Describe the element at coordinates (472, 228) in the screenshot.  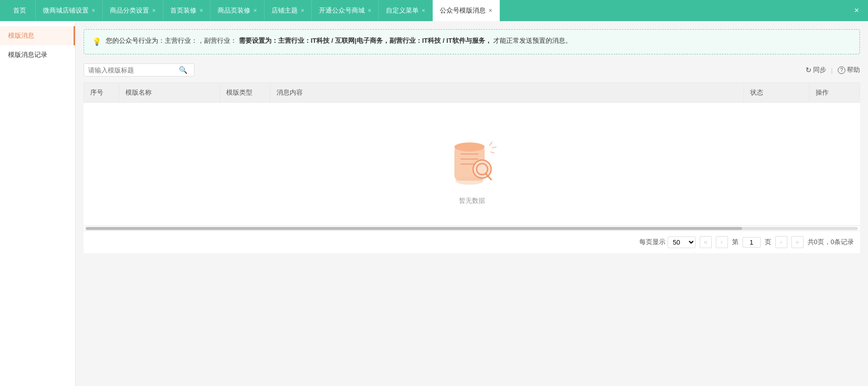
I see `table-scrollbar` at that location.